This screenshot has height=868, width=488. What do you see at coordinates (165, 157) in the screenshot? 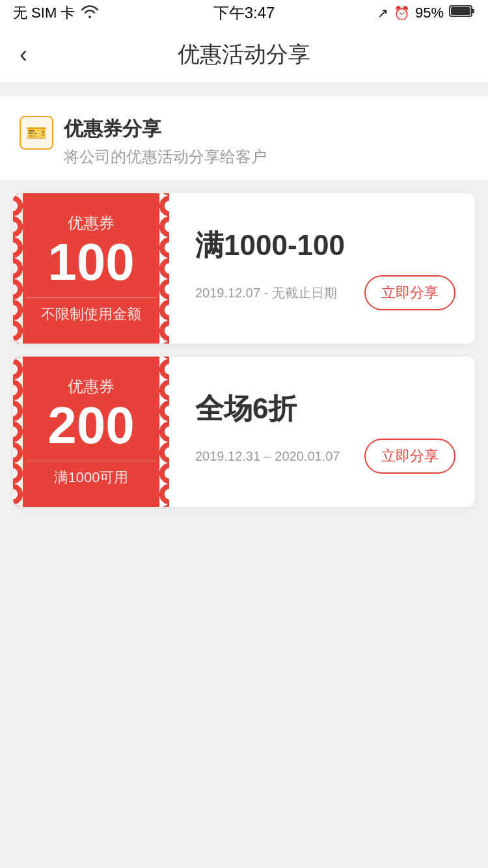
I see `section-subtitle: 将公司的优惠活动分享给客户` at bounding box center [165, 157].